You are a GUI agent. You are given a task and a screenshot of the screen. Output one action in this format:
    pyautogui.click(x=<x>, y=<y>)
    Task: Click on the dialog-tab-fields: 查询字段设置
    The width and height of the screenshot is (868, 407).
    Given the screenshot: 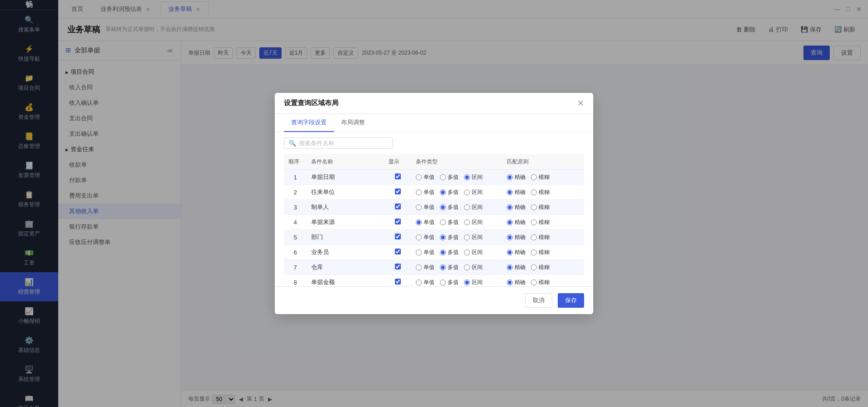 What is the action you would take?
    pyautogui.click(x=309, y=123)
    